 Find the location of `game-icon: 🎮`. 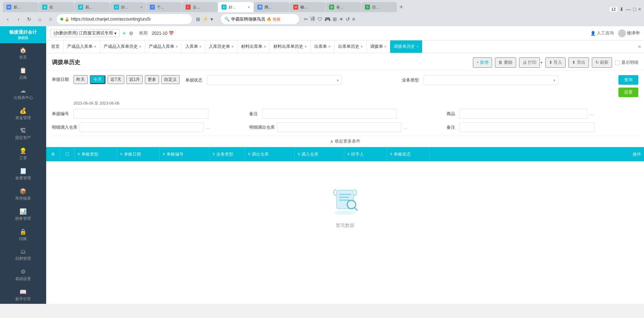

game-icon: 🎮 is located at coordinates (327, 19).